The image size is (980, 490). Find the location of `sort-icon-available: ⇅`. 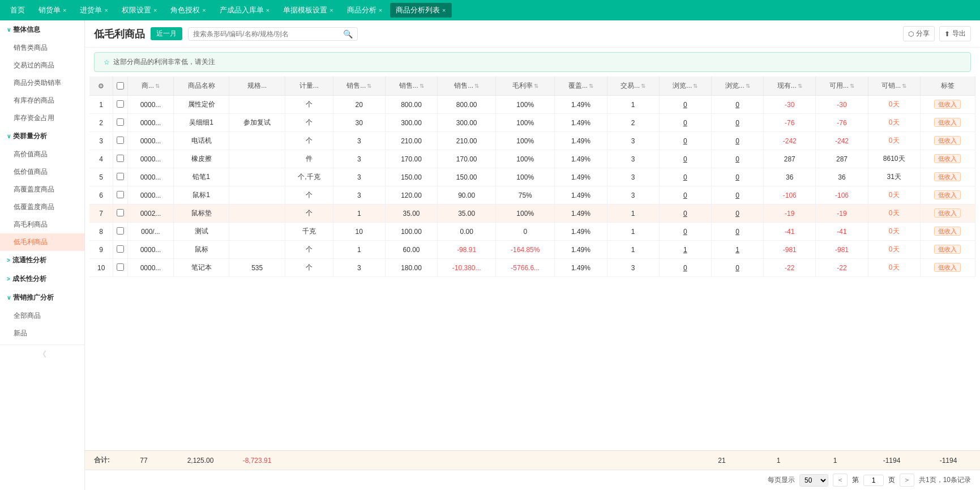

sort-icon-available: ⇅ is located at coordinates (852, 86).